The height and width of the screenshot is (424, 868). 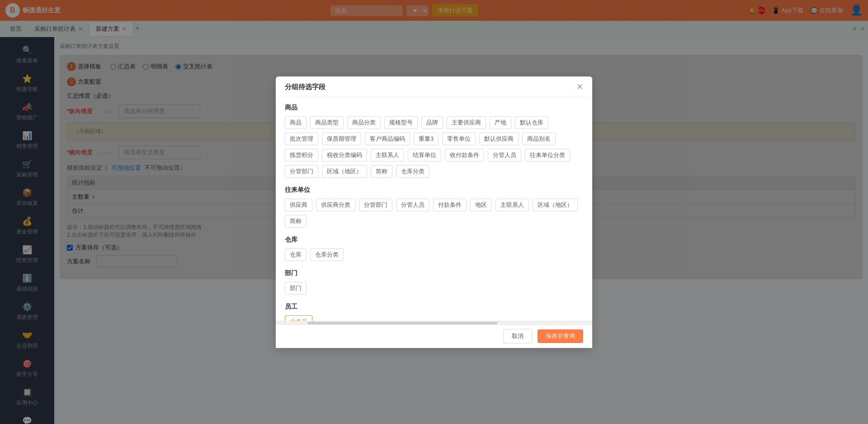 I want to click on field-pick-score: 拣货积分, so click(x=302, y=155).